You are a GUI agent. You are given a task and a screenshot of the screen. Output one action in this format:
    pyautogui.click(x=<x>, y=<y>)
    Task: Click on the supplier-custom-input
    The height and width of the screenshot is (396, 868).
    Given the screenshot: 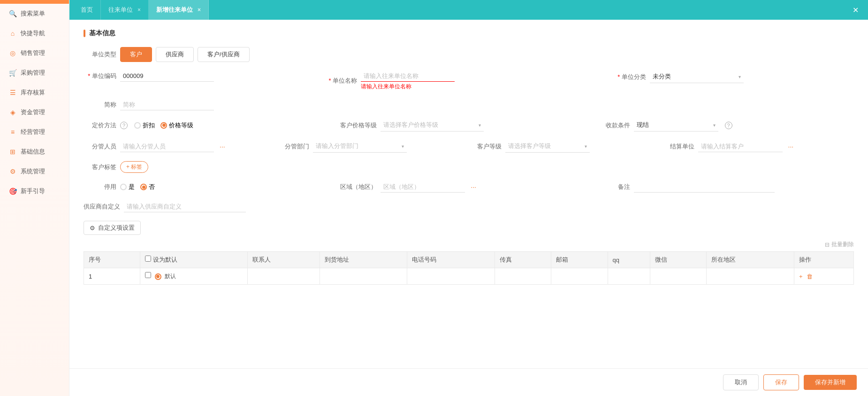 What is the action you would take?
    pyautogui.click(x=185, y=207)
    